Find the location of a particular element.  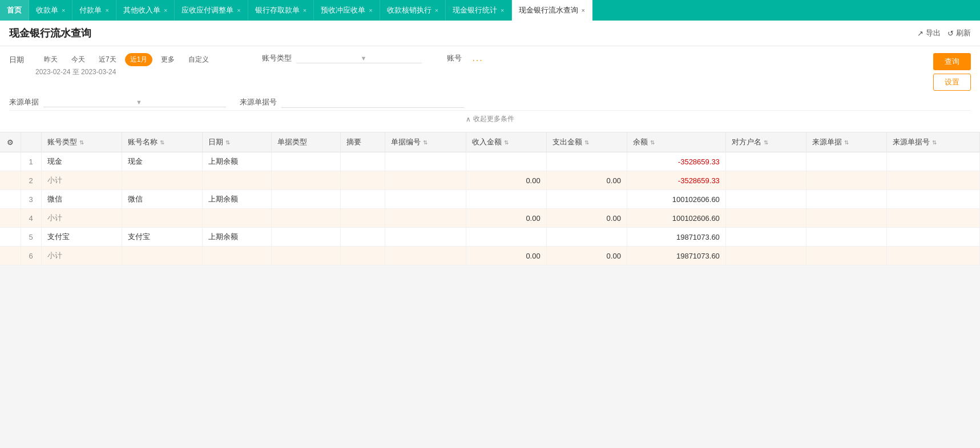

nav-item-home: 首页 is located at coordinates (15, 10).